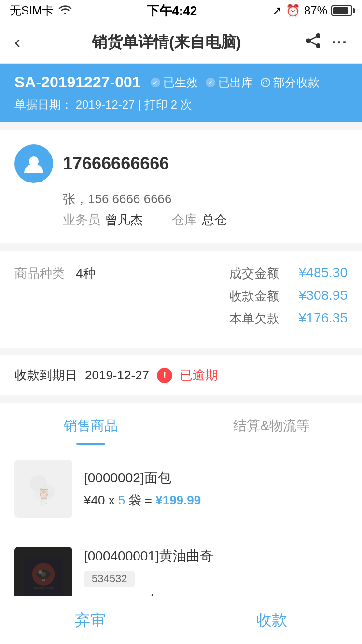 The height and width of the screenshot is (644, 362). I want to click on svg-text: 买+, so click(43, 503).